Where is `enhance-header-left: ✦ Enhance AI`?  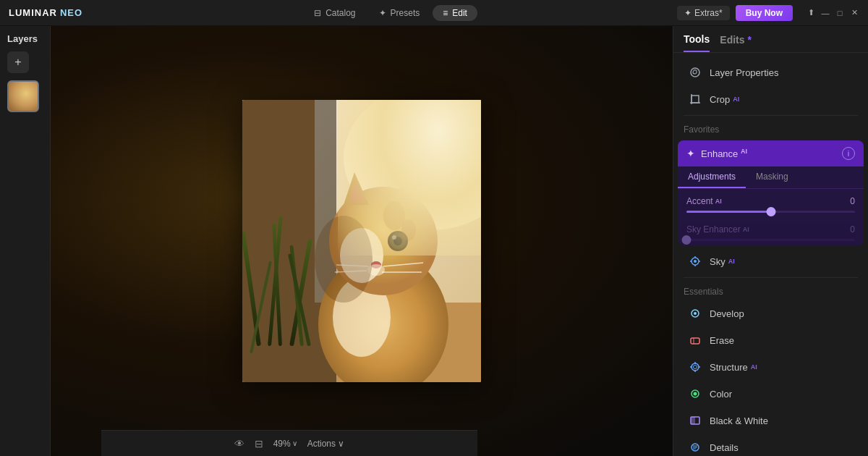
enhance-header-left: ✦ Enhance AI is located at coordinates (717, 153).